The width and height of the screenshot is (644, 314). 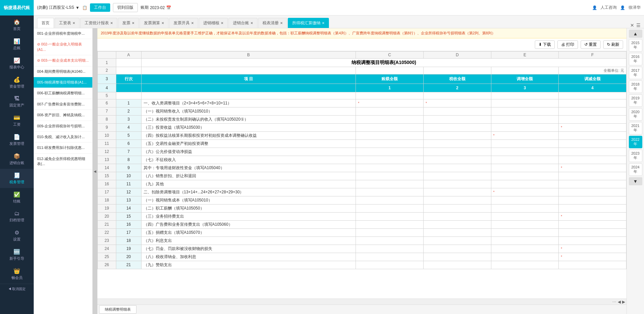 I want to click on tab-tax-list-close: ✕, so click(x=281, y=23).